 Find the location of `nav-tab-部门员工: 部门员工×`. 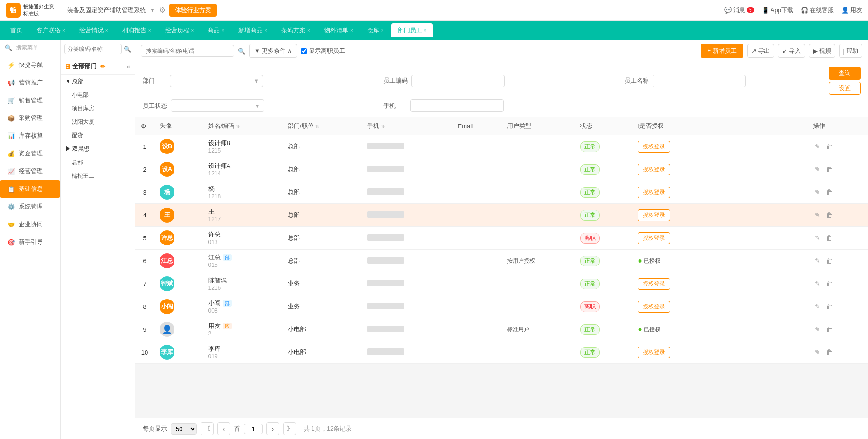

nav-tab-部门员工: 部门员工× is located at coordinates (412, 30).